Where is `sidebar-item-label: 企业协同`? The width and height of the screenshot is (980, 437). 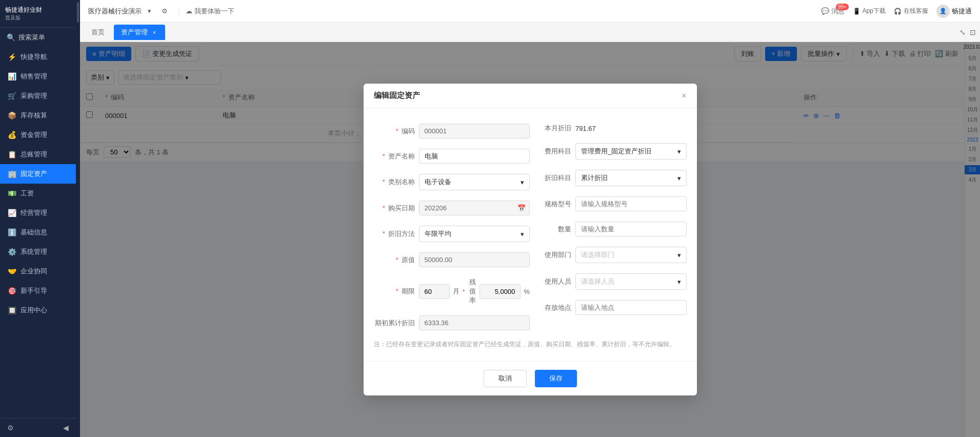 sidebar-item-label: 企业协同 is located at coordinates (34, 271).